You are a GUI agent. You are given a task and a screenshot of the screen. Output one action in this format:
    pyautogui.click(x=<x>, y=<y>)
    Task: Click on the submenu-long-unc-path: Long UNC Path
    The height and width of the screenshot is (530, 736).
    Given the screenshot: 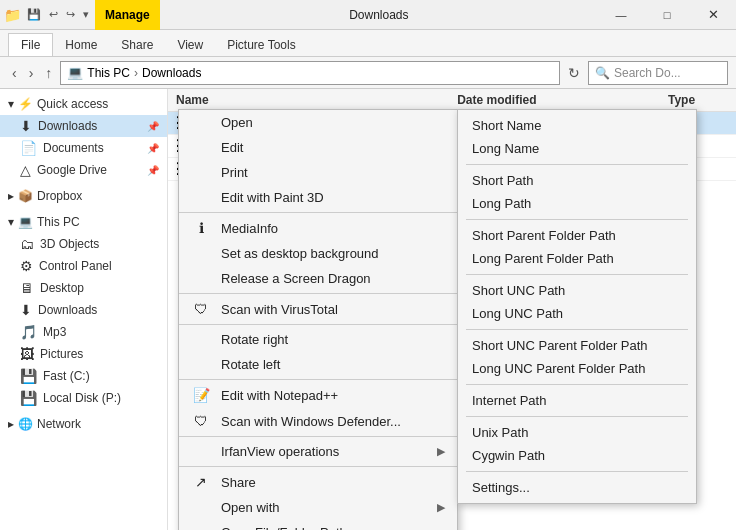 What is the action you would take?
    pyautogui.click(x=577, y=314)
    